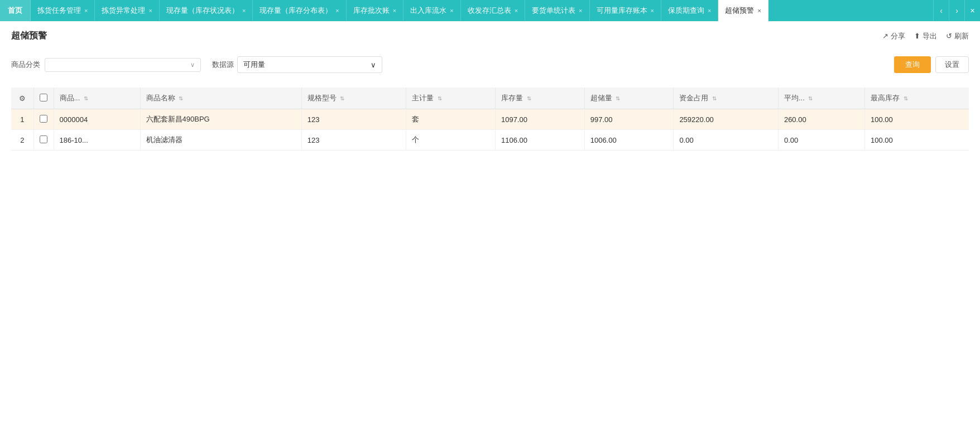  I want to click on close-tab-3-icon: ×, so click(244, 11).